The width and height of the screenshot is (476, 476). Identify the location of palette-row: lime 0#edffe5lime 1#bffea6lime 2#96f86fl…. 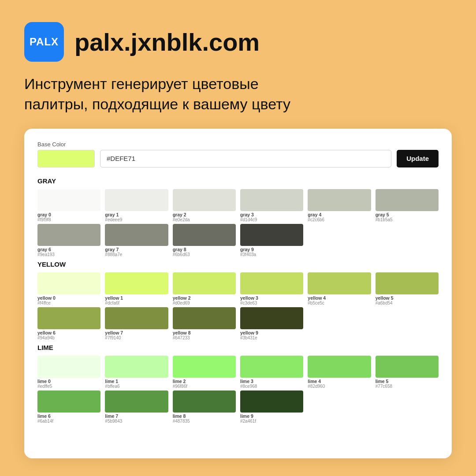
(238, 372).